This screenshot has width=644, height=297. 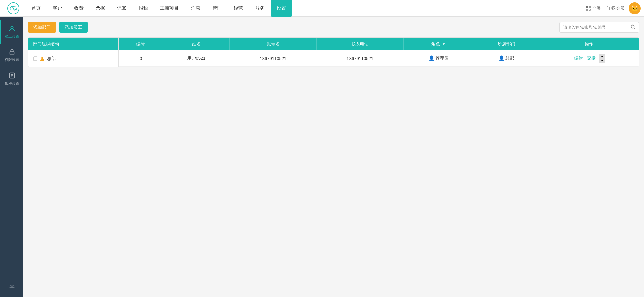 What do you see at coordinates (333, 27) in the screenshot?
I see `action-bar: 添加部门 添加员工` at bounding box center [333, 27].